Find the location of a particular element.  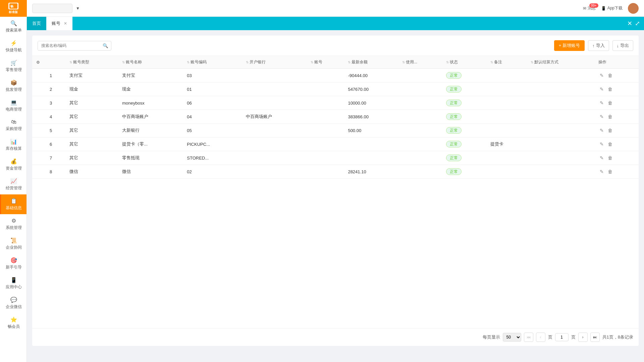

th-balance: ⇅最新余额 is located at coordinates (371, 62).